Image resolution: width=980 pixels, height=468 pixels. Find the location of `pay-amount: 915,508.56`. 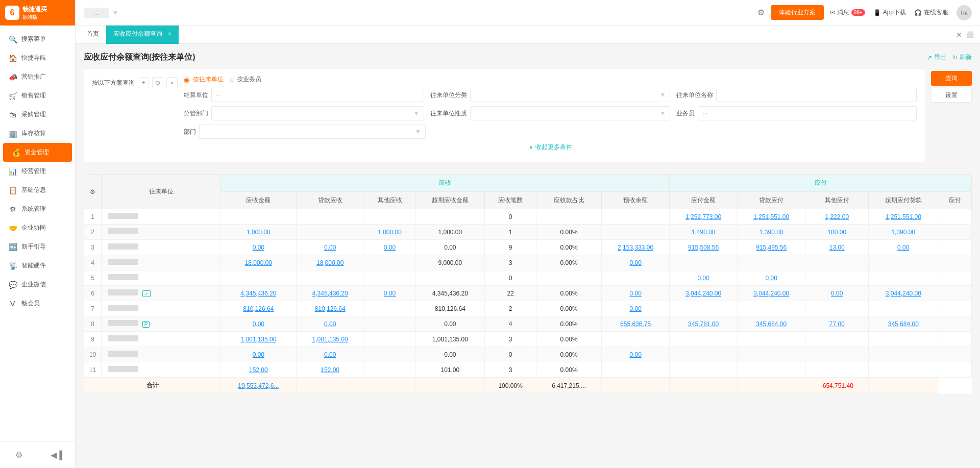

pay-amount: 915,508.56 is located at coordinates (703, 248).